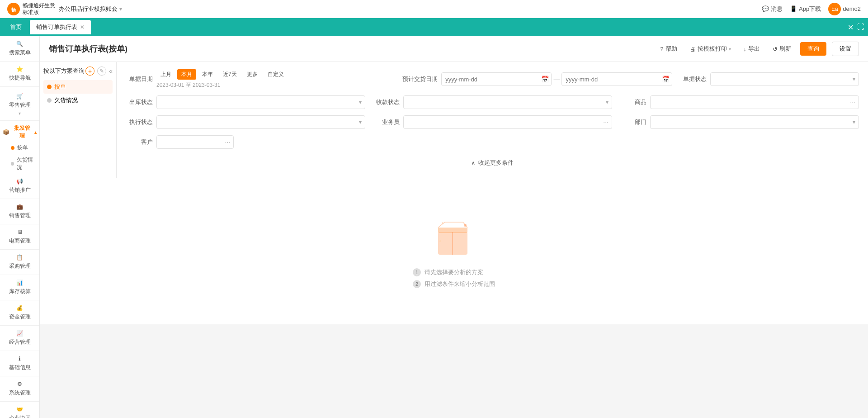 This screenshot has height=418, width=868. I want to click on goods-input, so click(755, 102).